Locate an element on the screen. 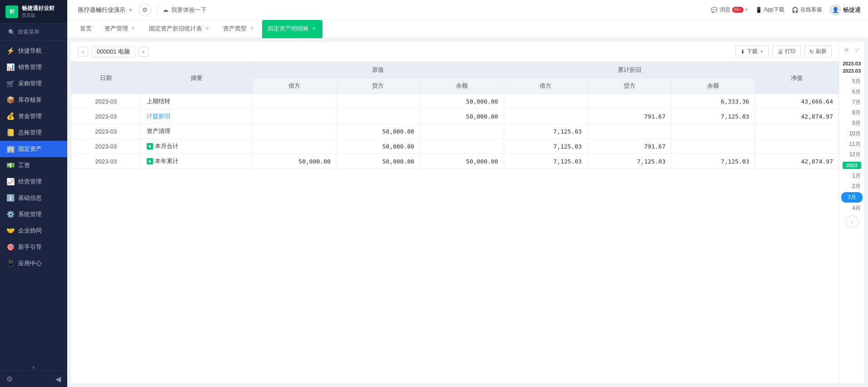 Image resolution: width=868 pixels, height=387 pixels. tab-depreciation-stats: 固定资产折旧统计表 ✕ is located at coordinates (180, 29).